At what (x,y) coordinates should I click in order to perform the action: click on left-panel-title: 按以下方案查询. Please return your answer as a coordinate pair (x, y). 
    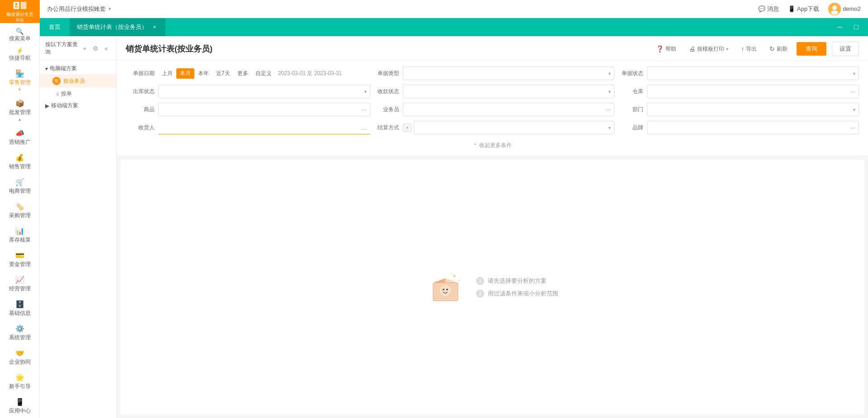
    Looking at the image, I should click on (62, 48).